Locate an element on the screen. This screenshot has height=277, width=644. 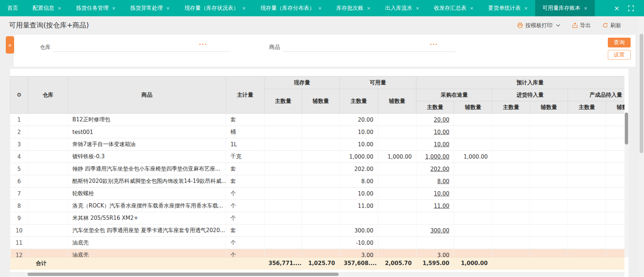
table-row: 5翰静 四季通用汽车坐垫全包小车座椅垫四季垫仿亚麻布艺座...套202.0020… is located at coordinates (318, 169).